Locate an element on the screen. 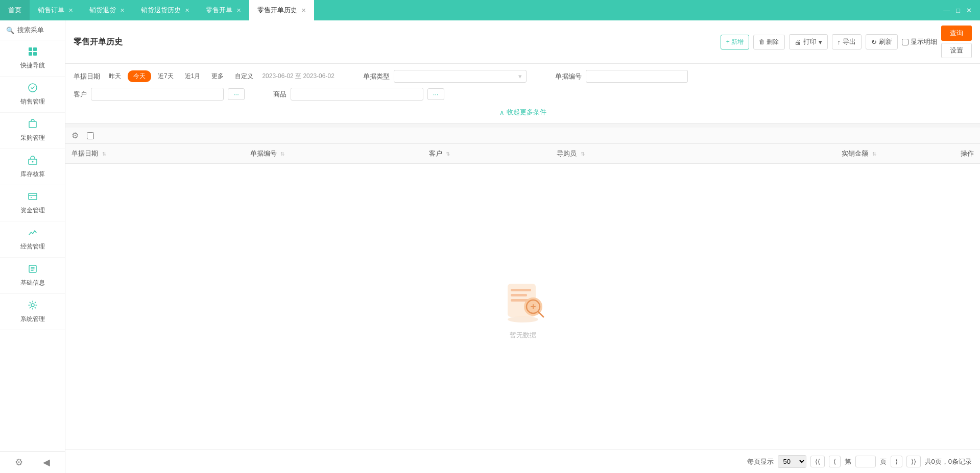 This screenshot has height=473, width=980. tab-sales-return-history: 销货退货历史 ✕ is located at coordinates (165, 10).